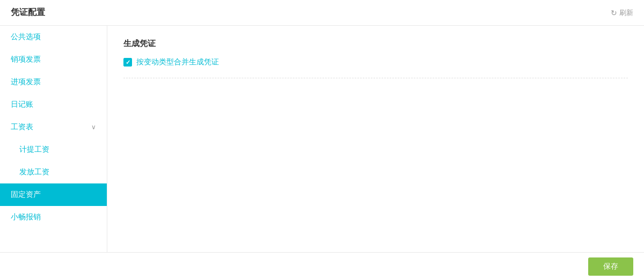  Describe the element at coordinates (54, 127) in the screenshot. I see `sidebar-item-payroll: 工资表∨` at that location.